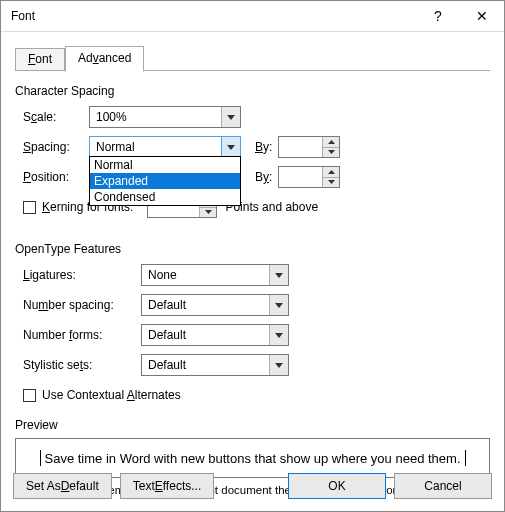 This screenshot has width=505, height=512. I want to click on number-forms-combo: Default, so click(215, 335).